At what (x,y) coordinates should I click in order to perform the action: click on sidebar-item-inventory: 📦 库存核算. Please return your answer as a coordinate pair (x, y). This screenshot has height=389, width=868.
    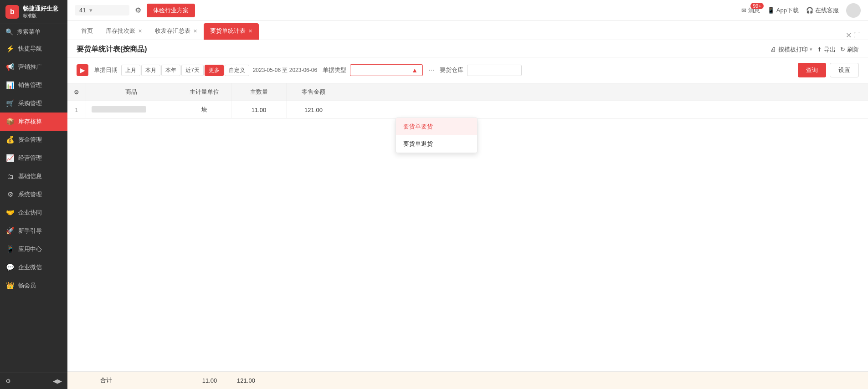
    Looking at the image, I should click on (34, 122).